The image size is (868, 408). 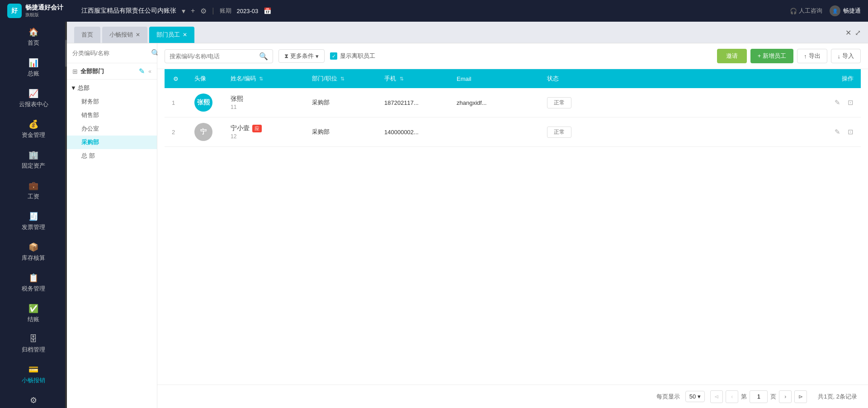 I want to click on checkbox-checked-icon: ✓, so click(x=334, y=56).